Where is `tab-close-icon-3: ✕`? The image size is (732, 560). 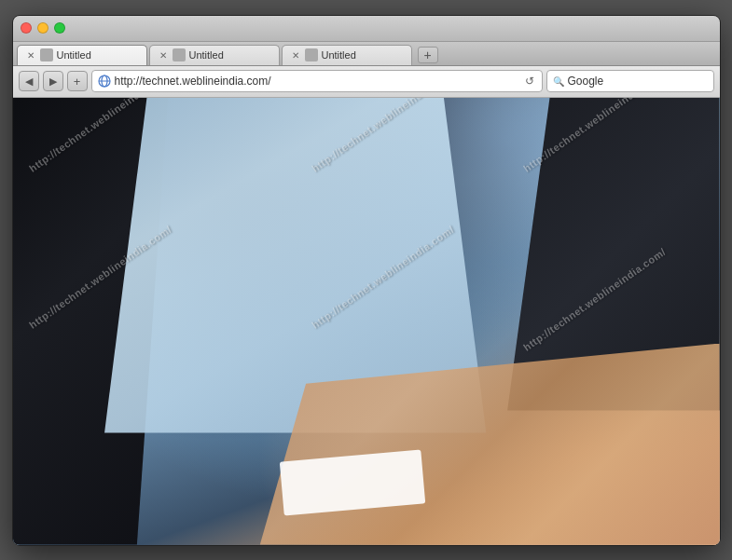 tab-close-icon-3: ✕ is located at coordinates (296, 55).